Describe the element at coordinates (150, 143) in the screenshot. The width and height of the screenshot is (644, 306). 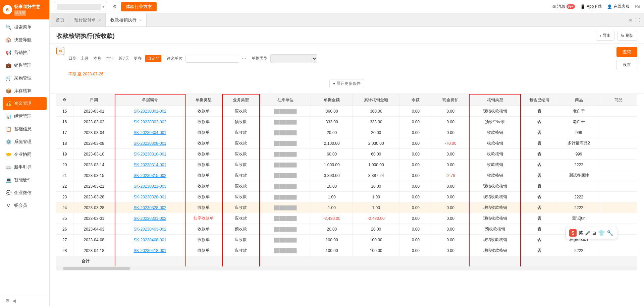
I see `doc-no-link: SK-20230308-001` at that location.